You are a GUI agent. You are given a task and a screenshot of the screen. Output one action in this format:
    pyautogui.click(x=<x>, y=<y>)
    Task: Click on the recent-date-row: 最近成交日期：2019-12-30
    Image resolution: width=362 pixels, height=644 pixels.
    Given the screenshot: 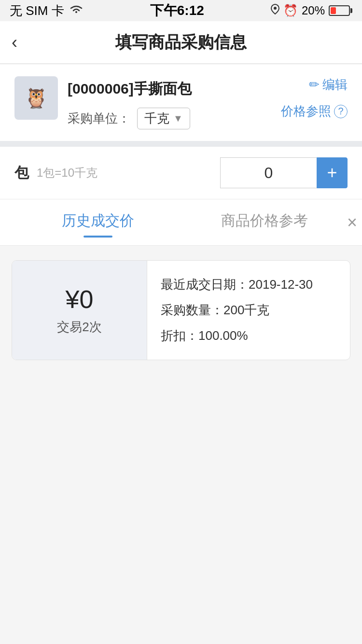 What is the action you would take?
    pyautogui.click(x=249, y=285)
    